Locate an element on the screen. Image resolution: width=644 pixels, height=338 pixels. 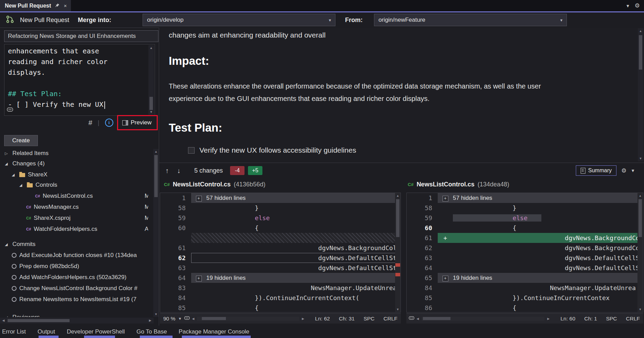
commit-item: Add ExecuteJob function closes #10 (134d… is located at coordinates (74, 255).